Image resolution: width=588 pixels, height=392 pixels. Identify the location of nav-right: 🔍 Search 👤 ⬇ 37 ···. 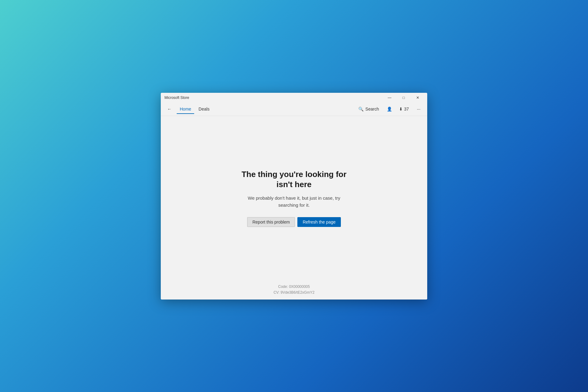
(390, 109).